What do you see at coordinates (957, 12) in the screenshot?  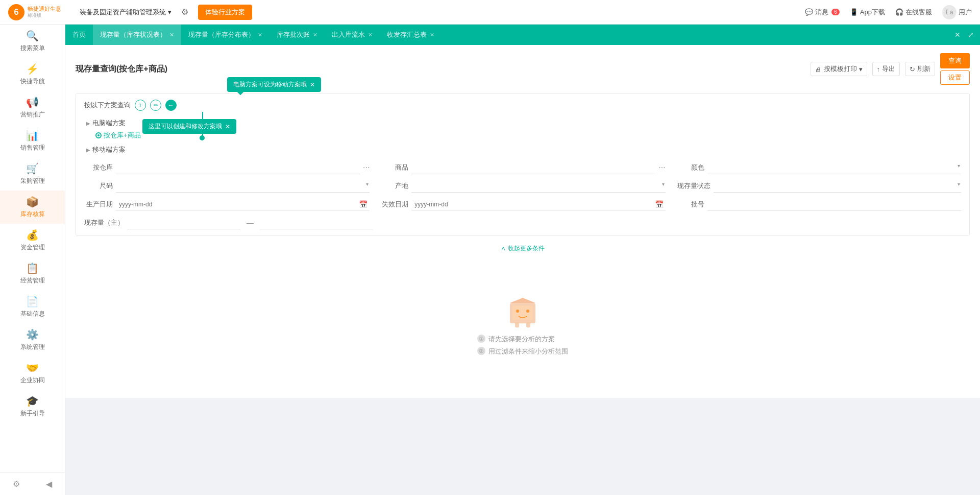 I see `user-area: Ea 用户` at bounding box center [957, 12].